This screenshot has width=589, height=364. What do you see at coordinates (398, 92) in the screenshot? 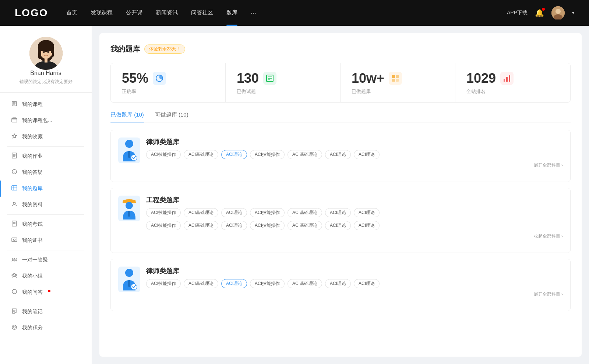
I see `stat-label-banks: 已做题库` at bounding box center [398, 92].